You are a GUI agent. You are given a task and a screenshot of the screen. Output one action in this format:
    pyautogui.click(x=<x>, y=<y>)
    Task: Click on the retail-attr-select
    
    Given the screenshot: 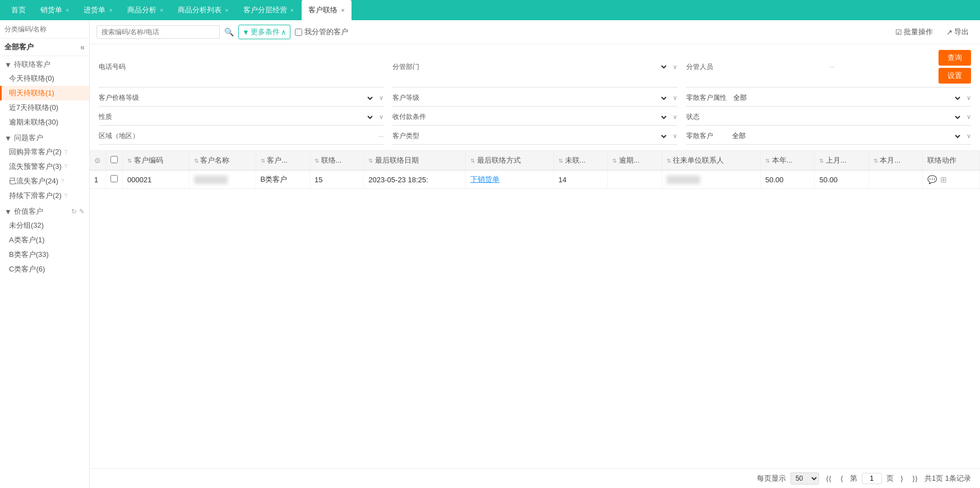 What is the action you would take?
    pyautogui.click(x=857, y=98)
    